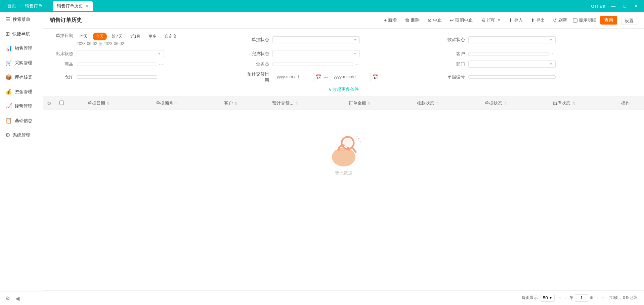 This screenshot has width=644, height=305. What do you see at coordinates (117, 36) in the screenshot?
I see `date-7days: 近7天` at bounding box center [117, 36].